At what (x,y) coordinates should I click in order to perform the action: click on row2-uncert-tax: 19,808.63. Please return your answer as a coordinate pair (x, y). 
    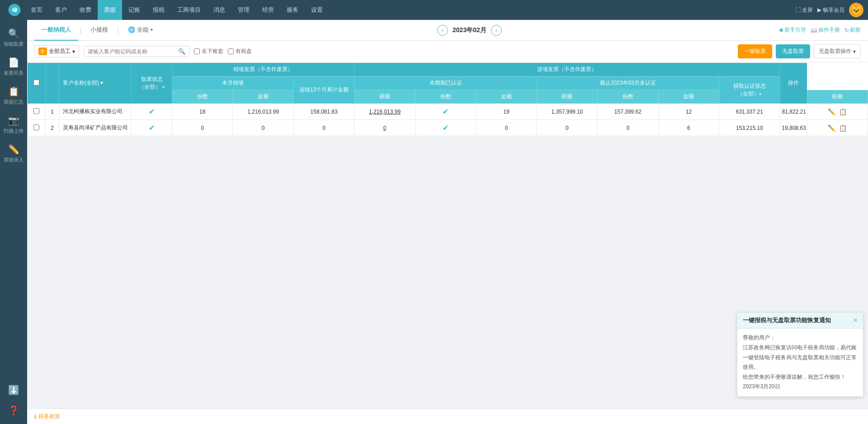
    Looking at the image, I should click on (793, 128).